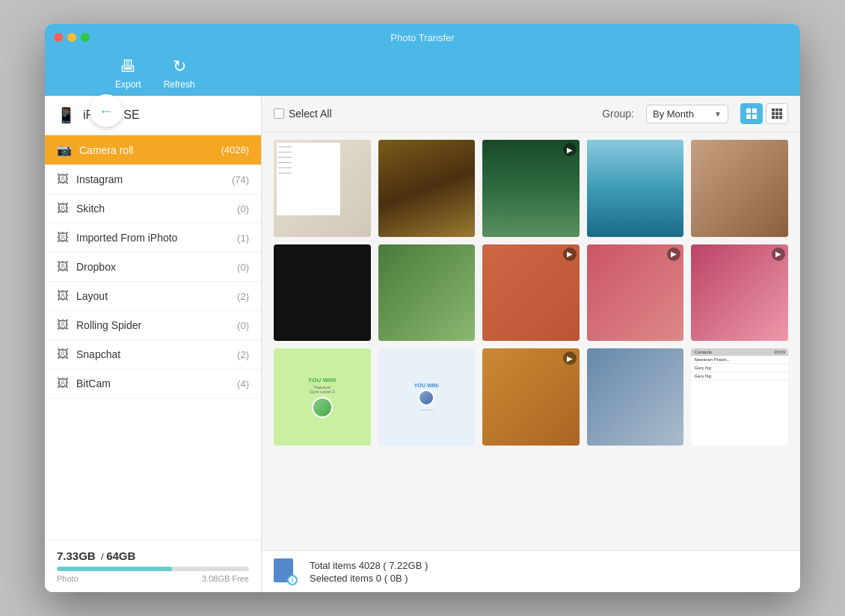 The height and width of the screenshot is (616, 845). I want to click on grid-large-icon, so click(752, 114).